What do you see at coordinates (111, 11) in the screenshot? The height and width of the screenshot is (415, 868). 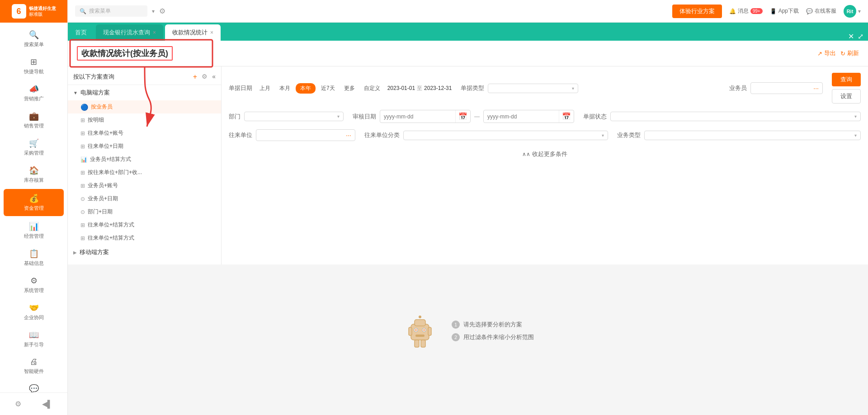 I see `menu-search-box: 🔍 搜索菜单` at bounding box center [111, 11].